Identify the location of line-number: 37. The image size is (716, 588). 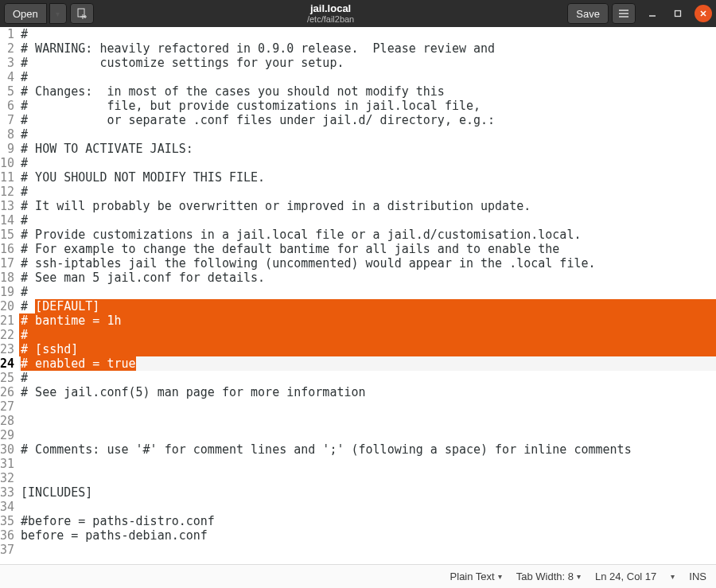
(7, 550).